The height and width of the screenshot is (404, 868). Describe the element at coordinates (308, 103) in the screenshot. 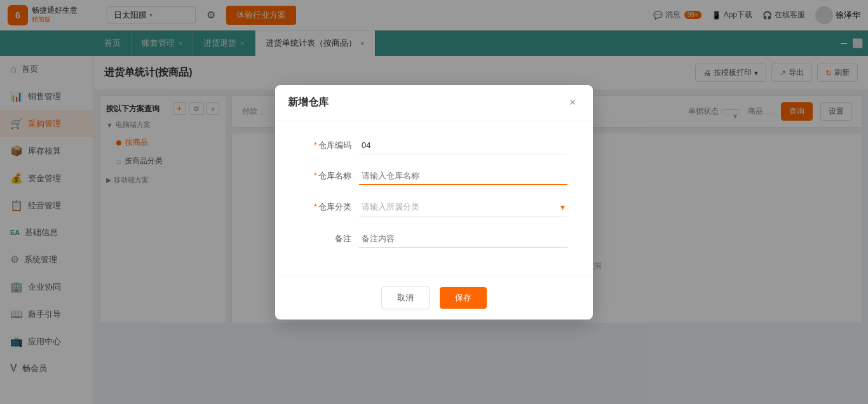

I see `dialog-title: 新增仓库` at that location.